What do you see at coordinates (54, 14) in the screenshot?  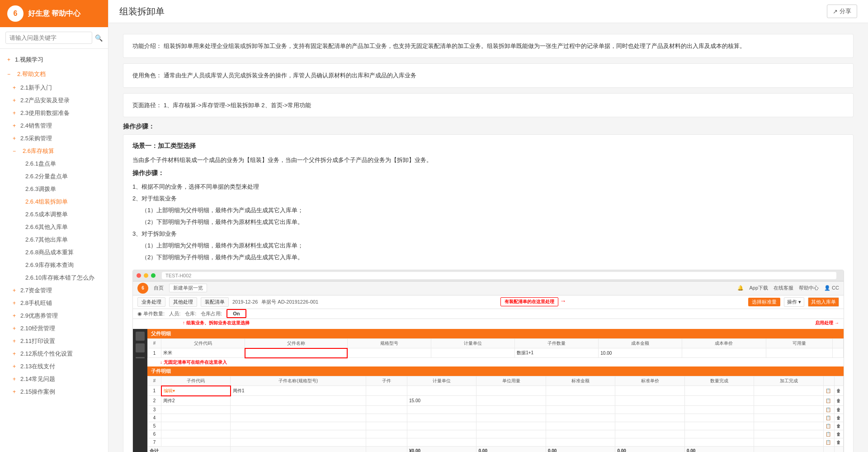 I see `app-title: 好生意 帮助中心` at bounding box center [54, 14].